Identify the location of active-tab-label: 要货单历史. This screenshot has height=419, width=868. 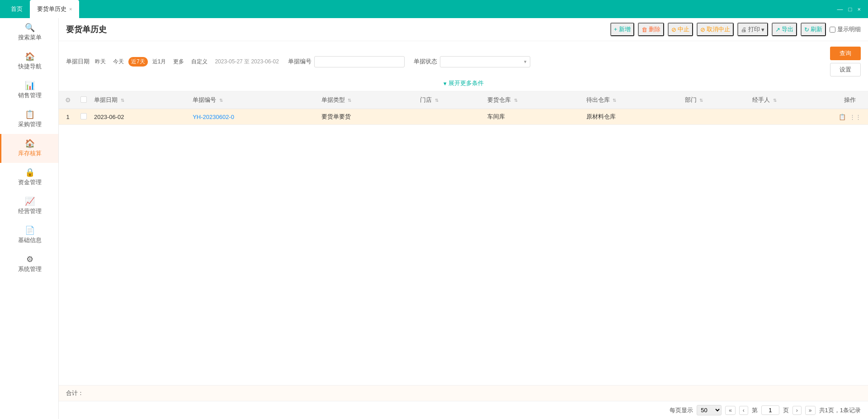
(52, 9).